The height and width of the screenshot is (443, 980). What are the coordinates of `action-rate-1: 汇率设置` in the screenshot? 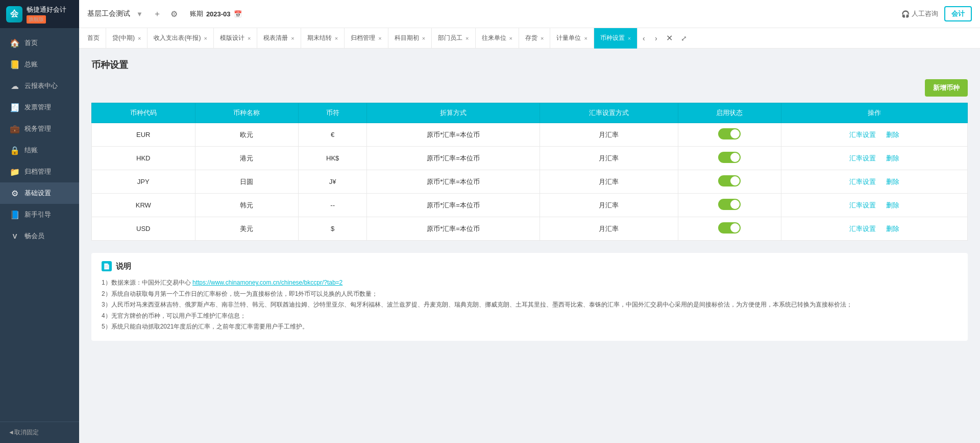 It's located at (863, 158).